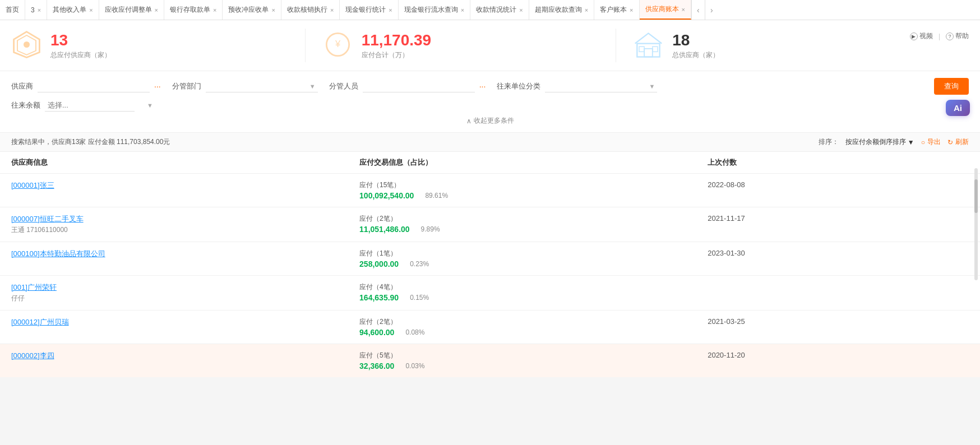  Describe the element at coordinates (185, 293) in the screenshot. I see `supplier-cell-4: [001]广州荣轩 仔仔` at that location.